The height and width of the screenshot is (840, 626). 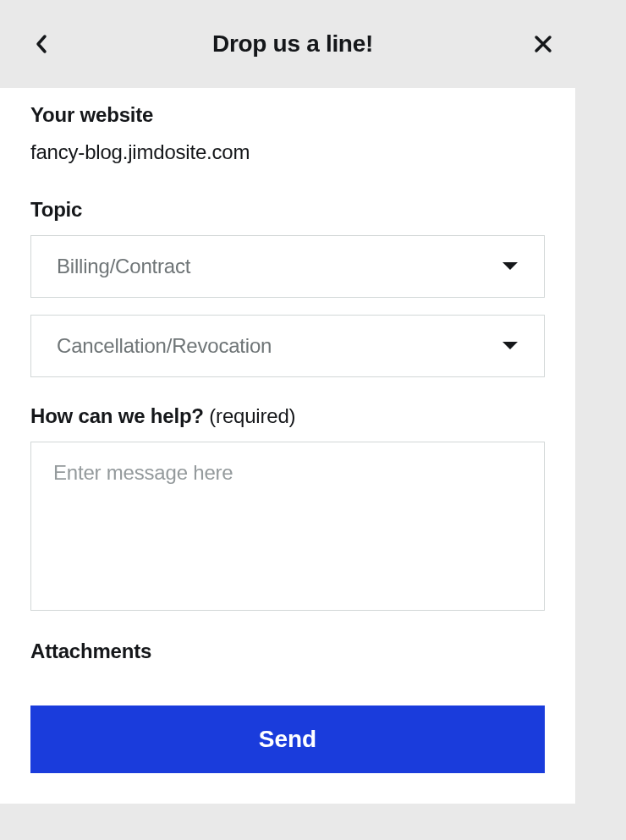 I want to click on close-button, so click(x=543, y=44).